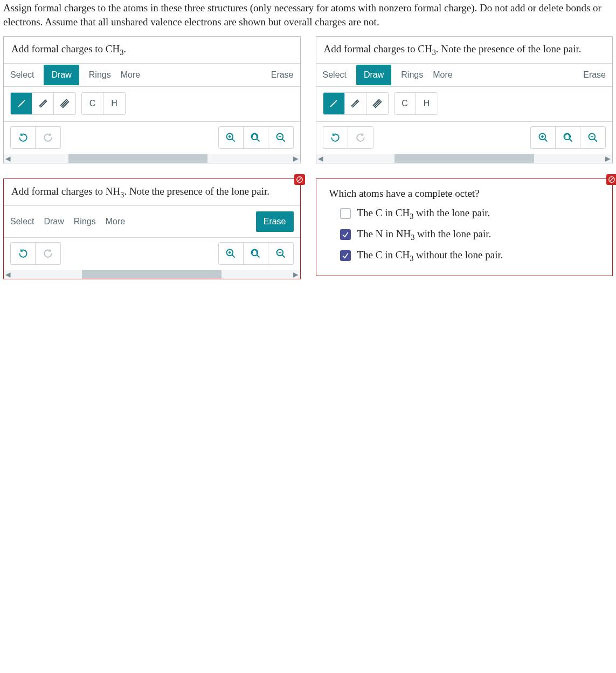 The width and height of the screenshot is (616, 673). I want to click on title-text: Add formal charges to NH, so click(66, 191).